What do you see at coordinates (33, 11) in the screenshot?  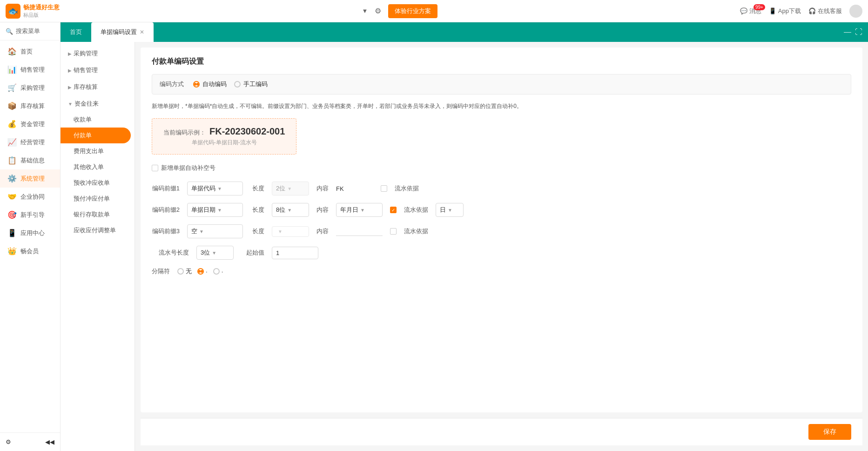 I see `top-bar-left: 🐟 畅捷通好生意 标品版` at bounding box center [33, 11].